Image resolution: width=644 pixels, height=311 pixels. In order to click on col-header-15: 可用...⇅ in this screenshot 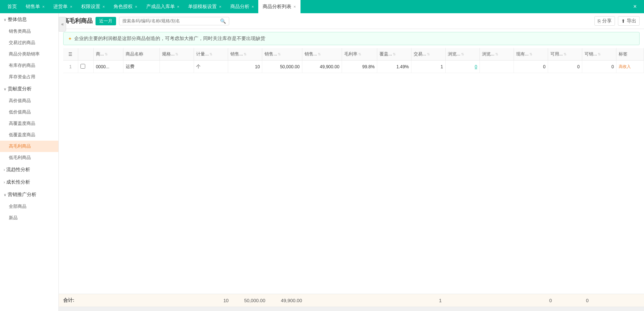, I will do `click(565, 54)`.